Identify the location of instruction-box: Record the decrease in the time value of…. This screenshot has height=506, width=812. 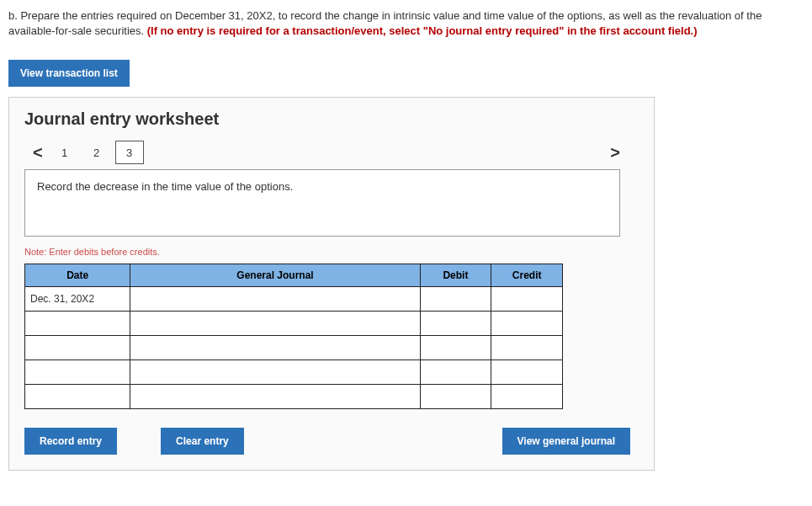
(322, 203).